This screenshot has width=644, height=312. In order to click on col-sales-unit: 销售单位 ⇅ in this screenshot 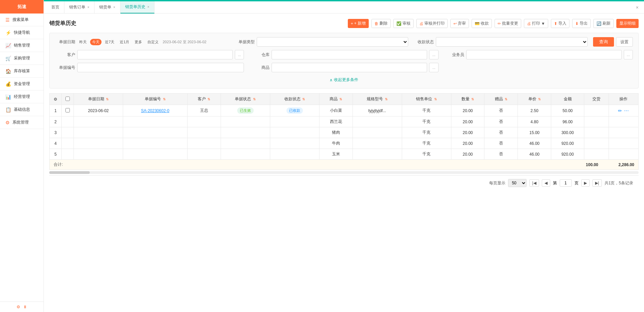, I will do `click(426, 99)`.